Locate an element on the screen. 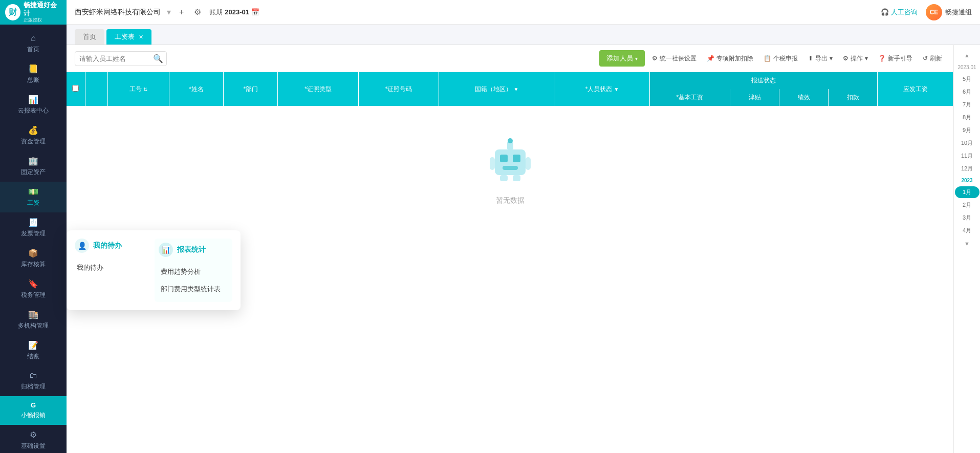 The width and height of the screenshot is (980, 453). tabbar: 首页 工资表 ✕ is located at coordinates (523, 35).